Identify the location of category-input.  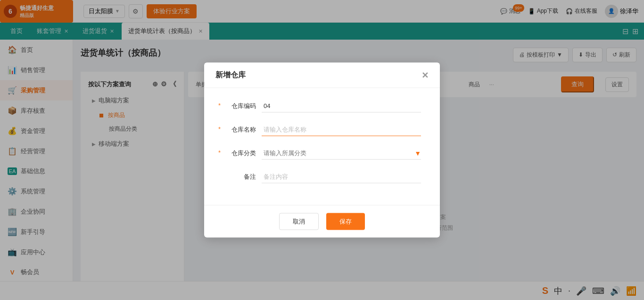
(338, 153).